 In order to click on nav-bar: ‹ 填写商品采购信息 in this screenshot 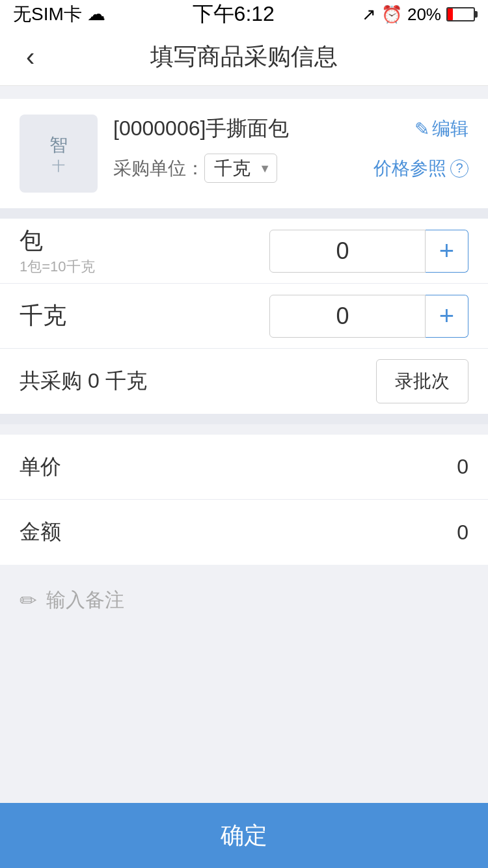, I will do `click(244, 57)`.